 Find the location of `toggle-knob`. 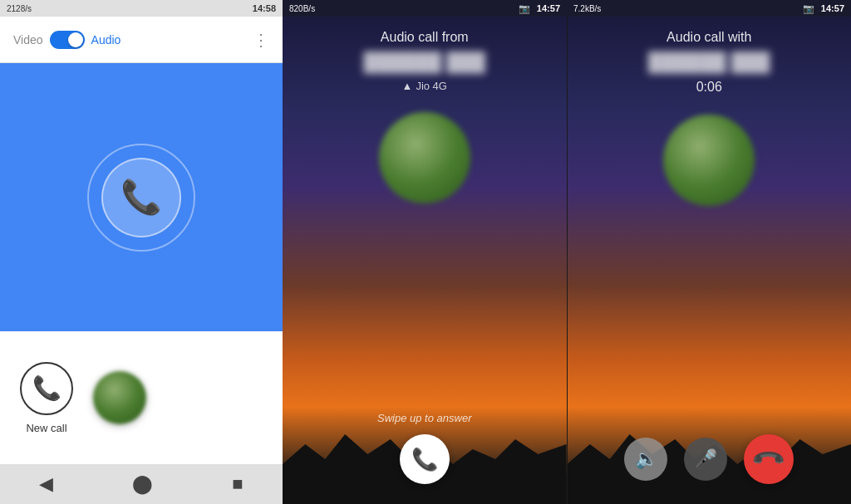

toggle-knob is located at coordinates (76, 40).